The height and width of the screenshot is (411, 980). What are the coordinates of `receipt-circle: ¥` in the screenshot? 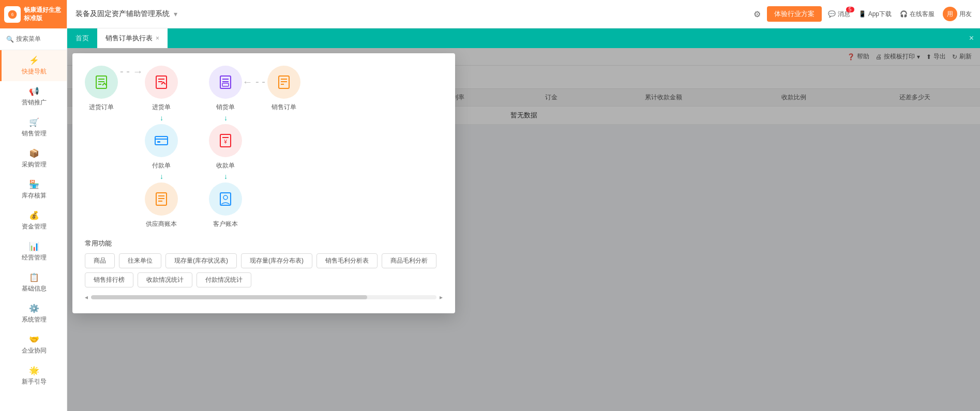 It's located at (225, 141).